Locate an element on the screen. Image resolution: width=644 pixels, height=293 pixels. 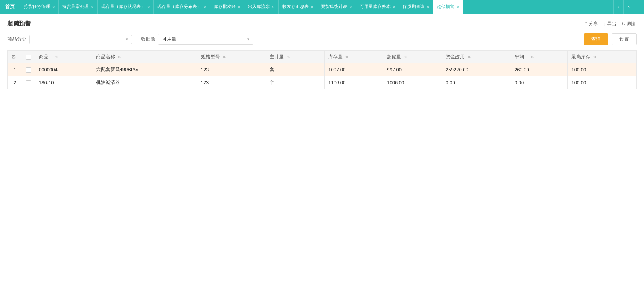
cell-product-name-1: 六配套新昌490BPG is located at coordinates (144, 70).